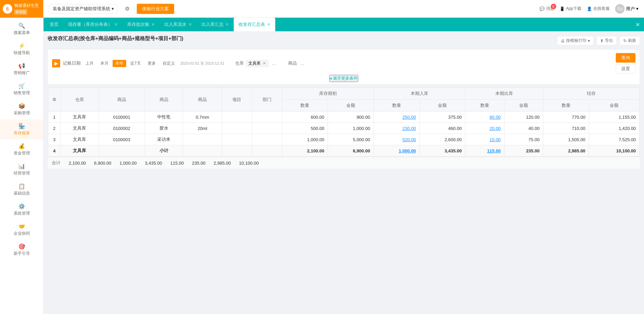 The image size is (644, 314). Describe the element at coordinates (54, 24) in the screenshot. I see `tab-home: 首页` at that location.